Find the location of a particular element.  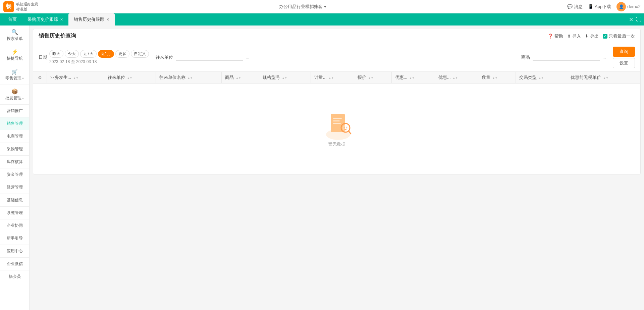

sidebar-item-quick-nav: ⚡ 快捷导航 is located at coordinates (15, 55).